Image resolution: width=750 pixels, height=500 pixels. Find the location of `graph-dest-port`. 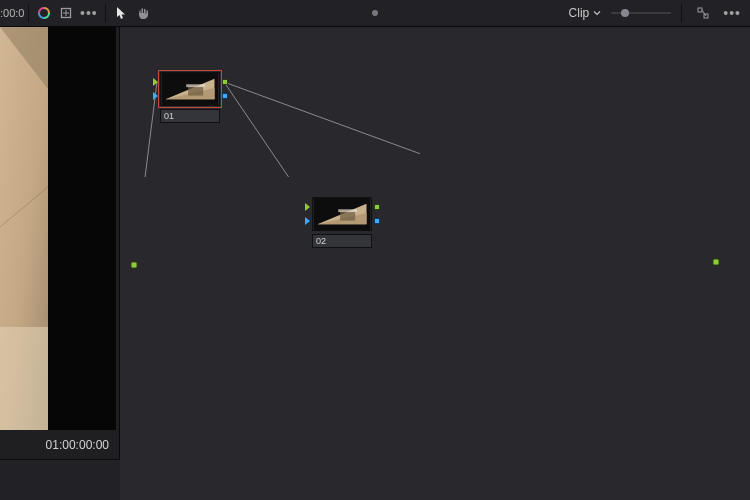

graph-dest-port is located at coordinates (716, 262).